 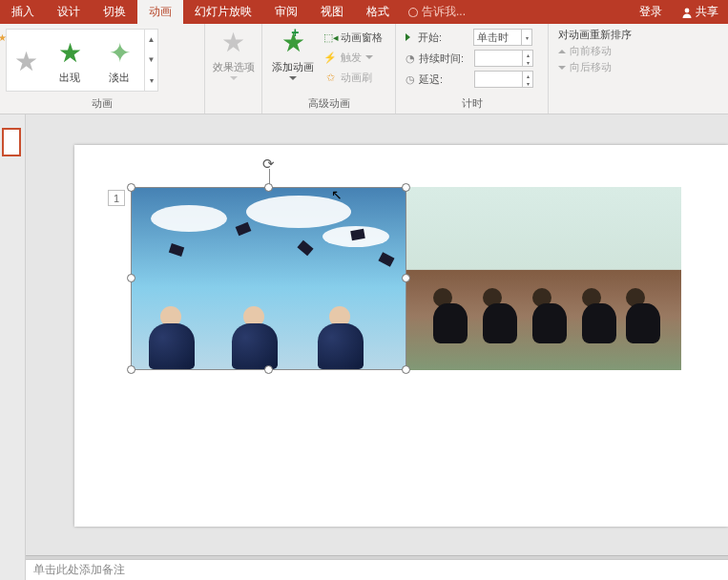 I want to click on duration-label: 持续时间:, so click(x=445, y=59).